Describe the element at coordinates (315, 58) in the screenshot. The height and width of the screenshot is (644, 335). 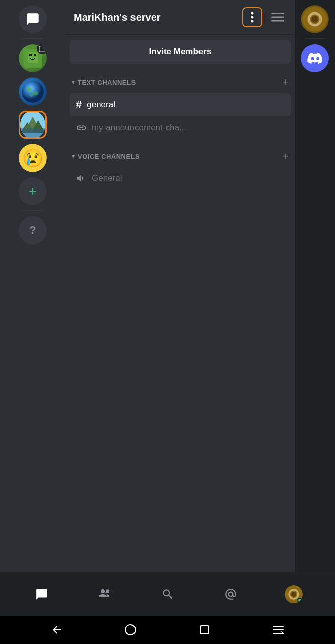
I see `discord-clyde-button` at that location.